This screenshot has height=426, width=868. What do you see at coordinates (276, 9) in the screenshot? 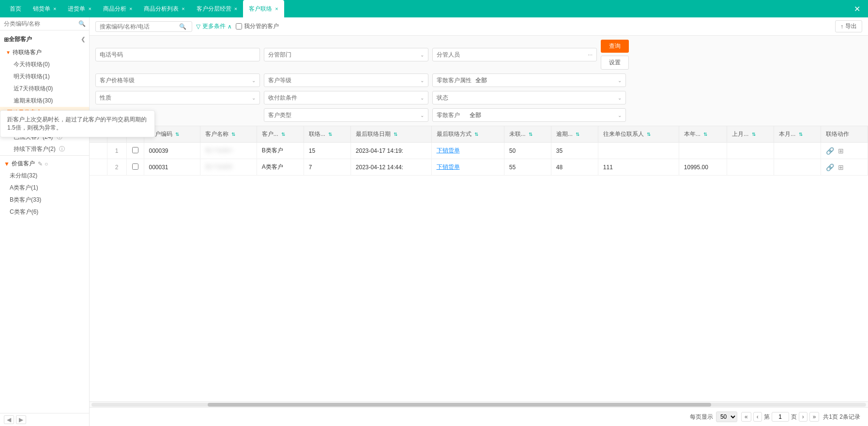
I see `close-customer-contact-icon: ×` at bounding box center [276, 9].